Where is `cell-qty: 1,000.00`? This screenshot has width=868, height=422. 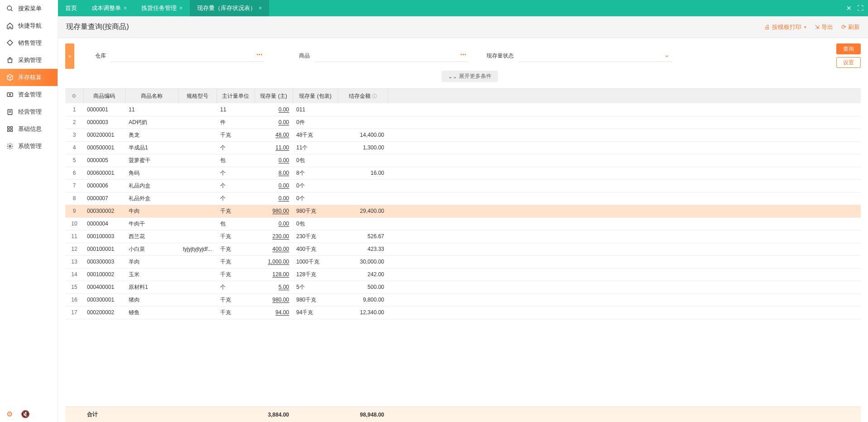 cell-qty: 1,000.00 is located at coordinates (274, 262).